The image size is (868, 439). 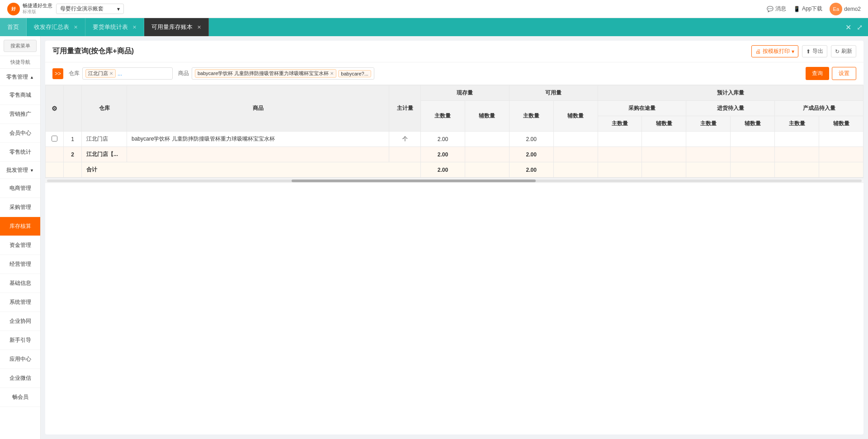 I want to click on sidebar-item-app-center: 应用中心, so click(x=20, y=359).